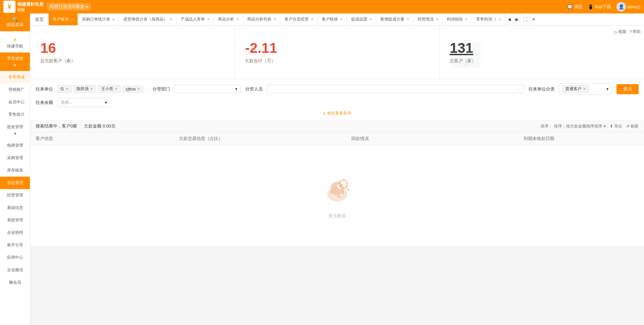 The width and height of the screenshot is (644, 325). I want to click on export-button: ⬆ 导出, so click(616, 127).